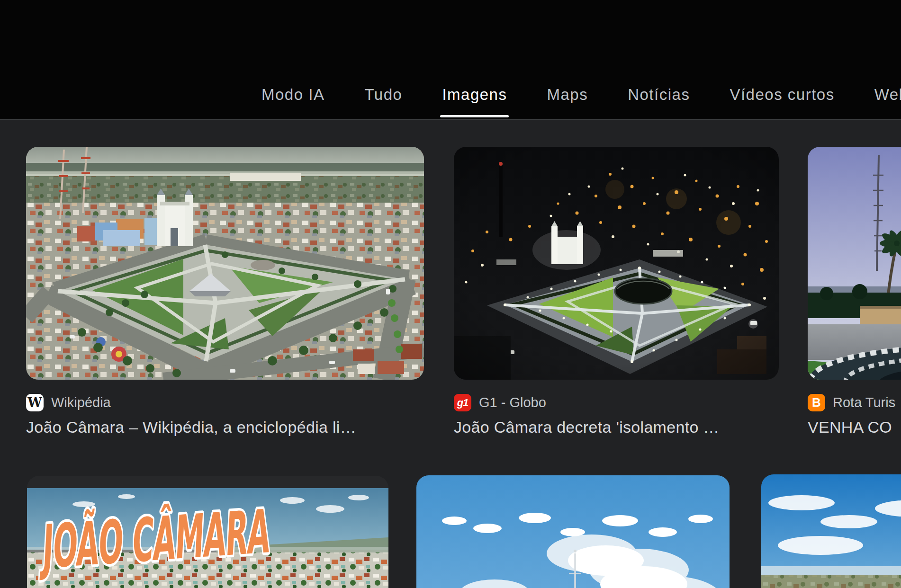  I want to click on sky-church-towers-illustration, so click(573, 532).